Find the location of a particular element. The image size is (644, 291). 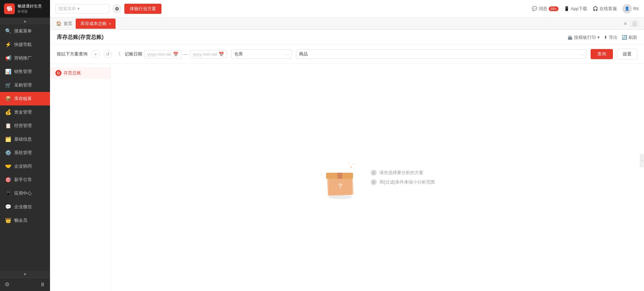

sidebar-item-basic: 🗂️ 基础信息 is located at coordinates (25, 139).